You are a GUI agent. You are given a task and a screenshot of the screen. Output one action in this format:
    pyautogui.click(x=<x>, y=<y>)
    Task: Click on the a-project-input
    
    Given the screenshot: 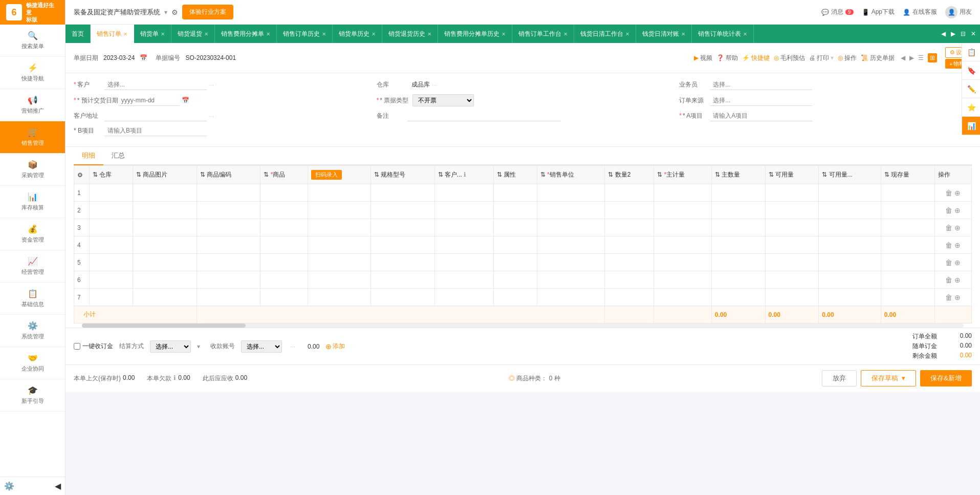 What is the action you would take?
    pyautogui.click(x=761, y=116)
    